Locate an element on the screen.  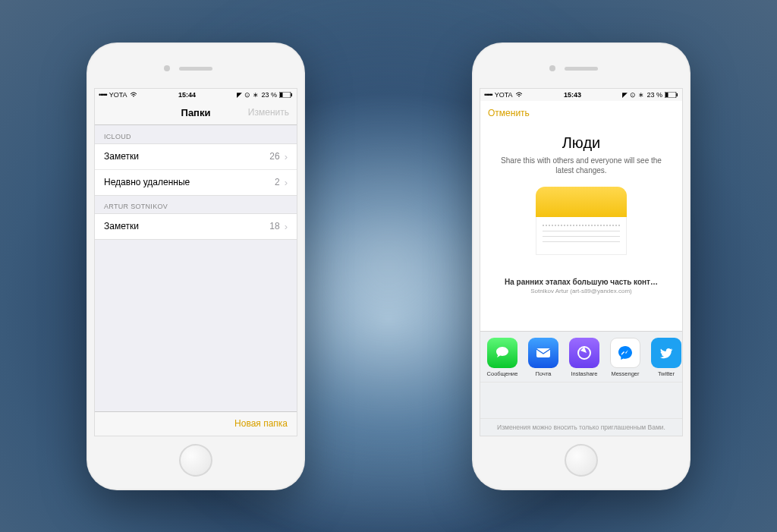
time-label: 15:44 is located at coordinates (187, 95).